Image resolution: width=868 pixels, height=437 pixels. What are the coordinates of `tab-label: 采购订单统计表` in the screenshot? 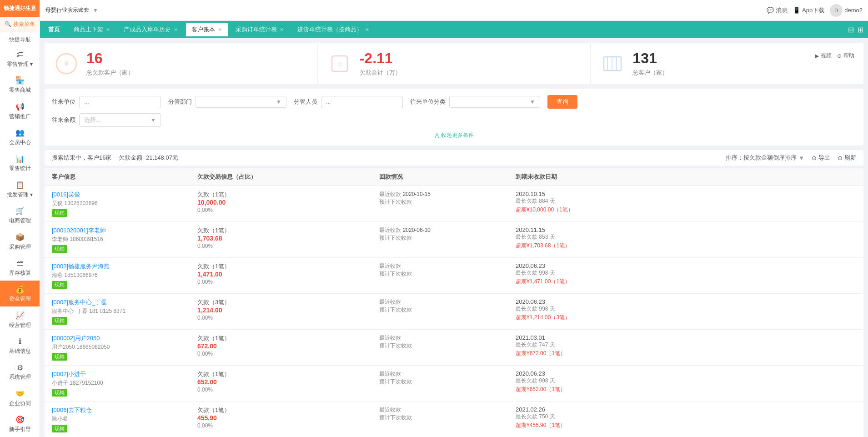 It's located at (256, 30).